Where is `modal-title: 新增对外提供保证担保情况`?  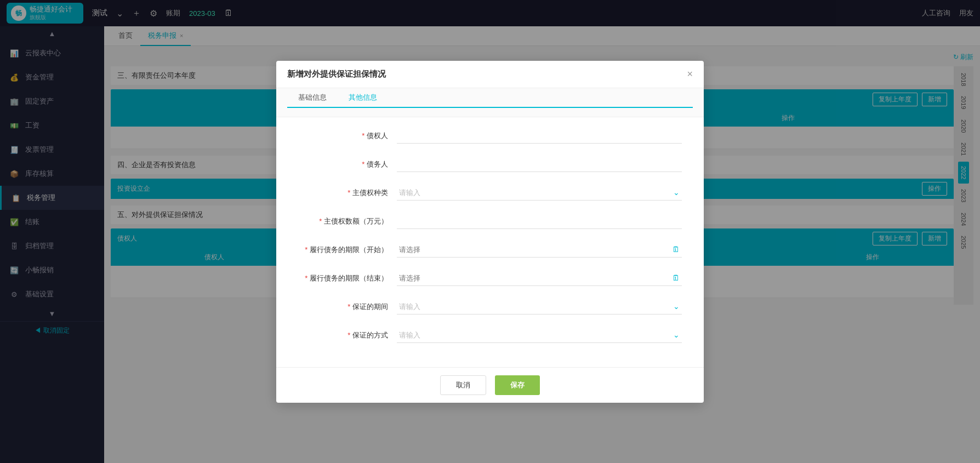 modal-title: 新增对外提供保证担保情况 is located at coordinates (337, 75).